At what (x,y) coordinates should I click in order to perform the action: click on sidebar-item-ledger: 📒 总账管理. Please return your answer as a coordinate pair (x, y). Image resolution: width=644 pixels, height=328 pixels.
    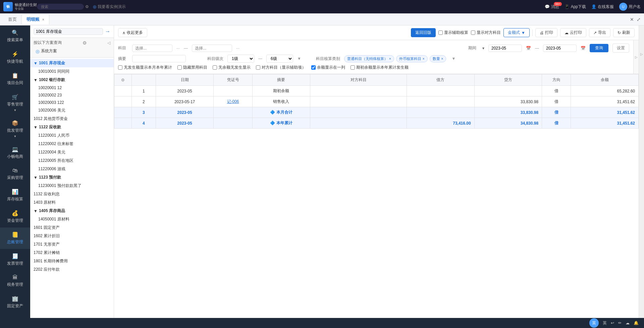
    Looking at the image, I should click on (15, 238).